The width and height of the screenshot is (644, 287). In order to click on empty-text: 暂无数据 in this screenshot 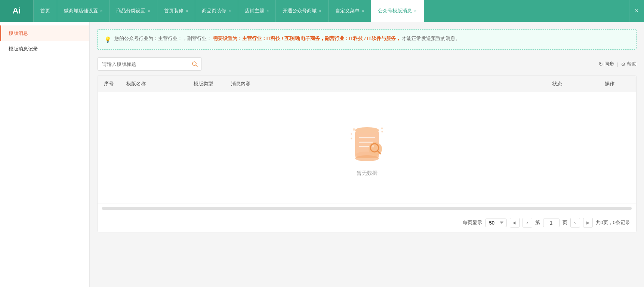, I will do `click(367, 173)`.